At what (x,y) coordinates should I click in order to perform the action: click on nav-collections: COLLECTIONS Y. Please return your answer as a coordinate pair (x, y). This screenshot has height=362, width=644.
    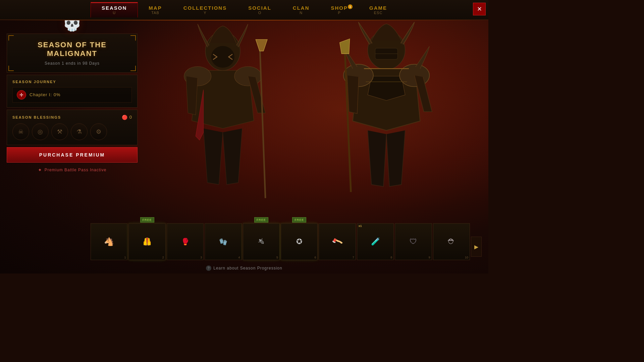
    Looking at the image, I should click on (205, 10).